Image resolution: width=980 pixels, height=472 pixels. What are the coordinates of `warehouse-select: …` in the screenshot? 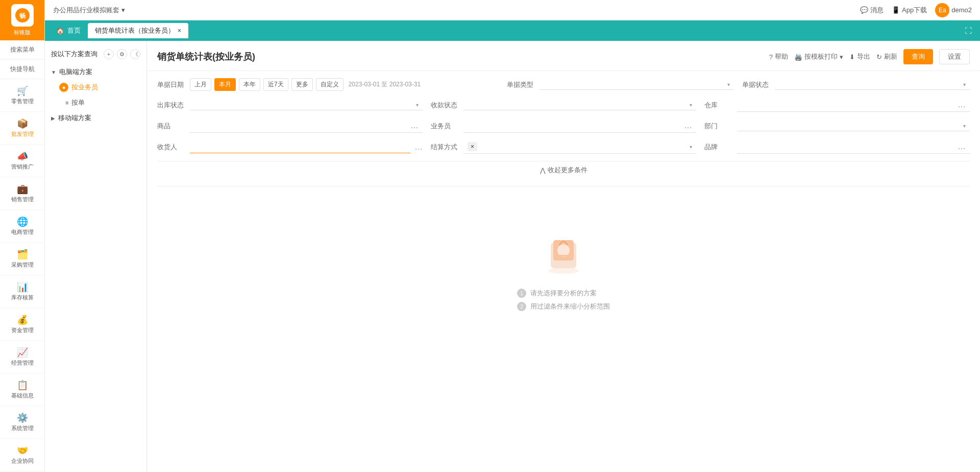 It's located at (853, 105).